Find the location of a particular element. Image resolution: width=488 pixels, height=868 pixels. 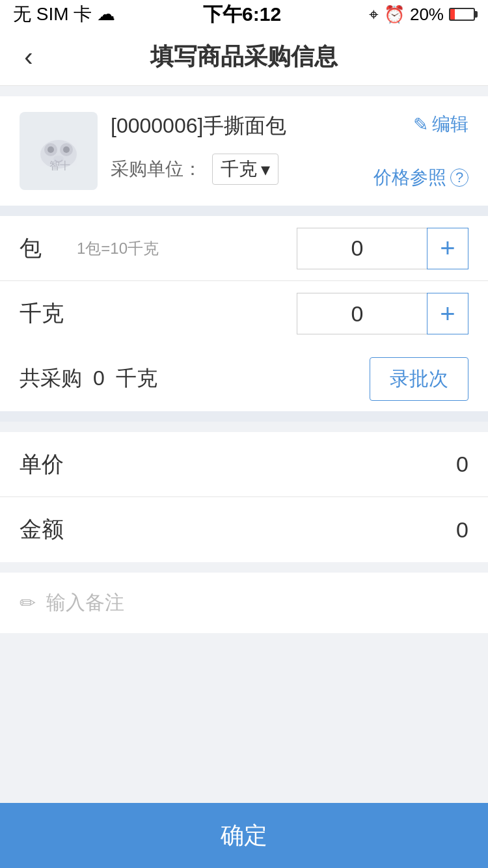

confirm-button: 确定 is located at coordinates (244, 835).